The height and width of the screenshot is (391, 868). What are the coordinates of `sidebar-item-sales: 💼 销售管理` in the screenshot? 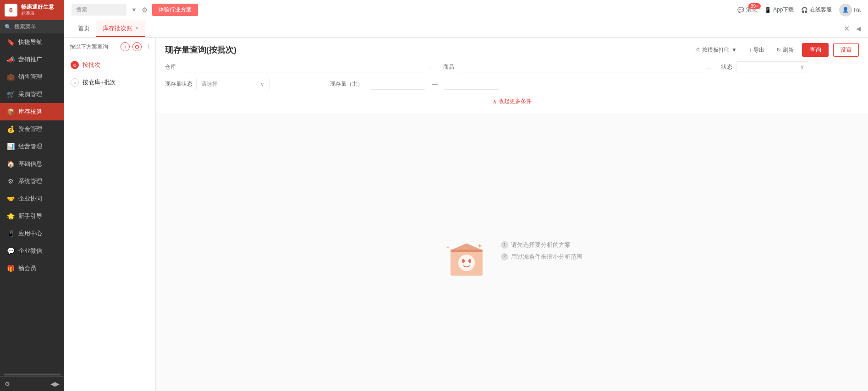 It's located at (32, 77).